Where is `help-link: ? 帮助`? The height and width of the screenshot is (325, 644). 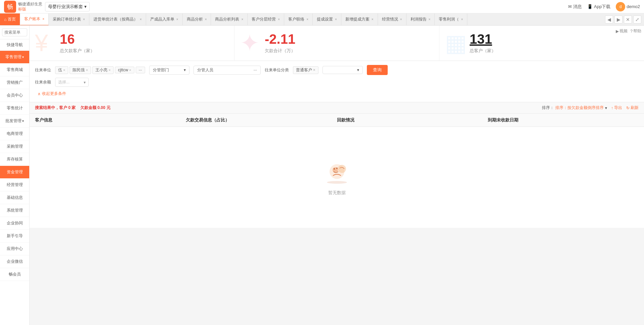
help-link: ? 帮助 is located at coordinates (636, 31).